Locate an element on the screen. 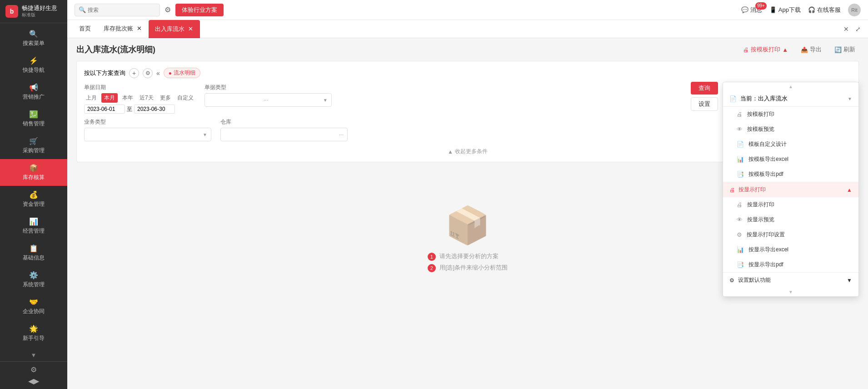 This screenshot has width=868, height=389. empty-step-2: 2 用[选]条件来缩小分析范围 is located at coordinates (468, 268).